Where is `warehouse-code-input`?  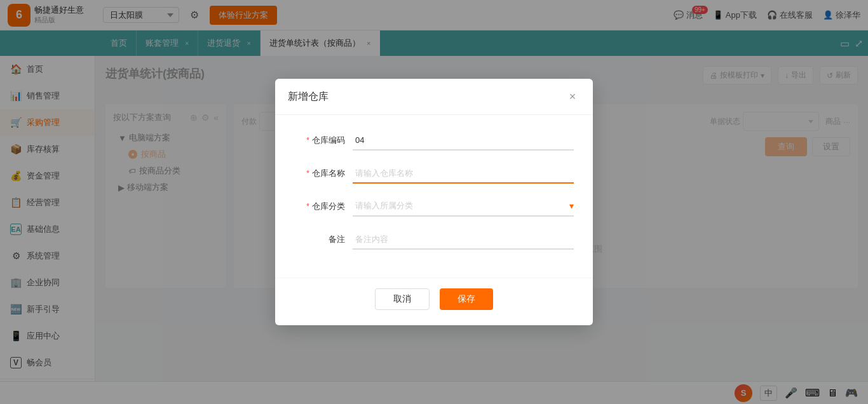
warehouse-code-input is located at coordinates (463, 140).